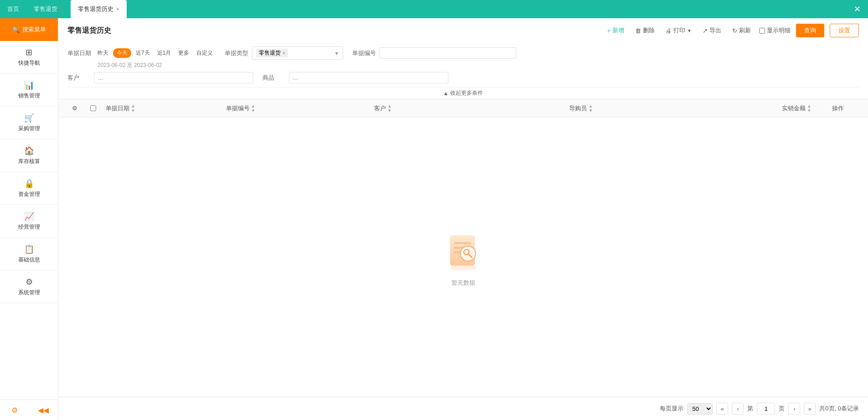 The image size is (868, 420). Describe the element at coordinates (205, 53) in the screenshot. I see `date-btn-custom: 自定义` at that location.